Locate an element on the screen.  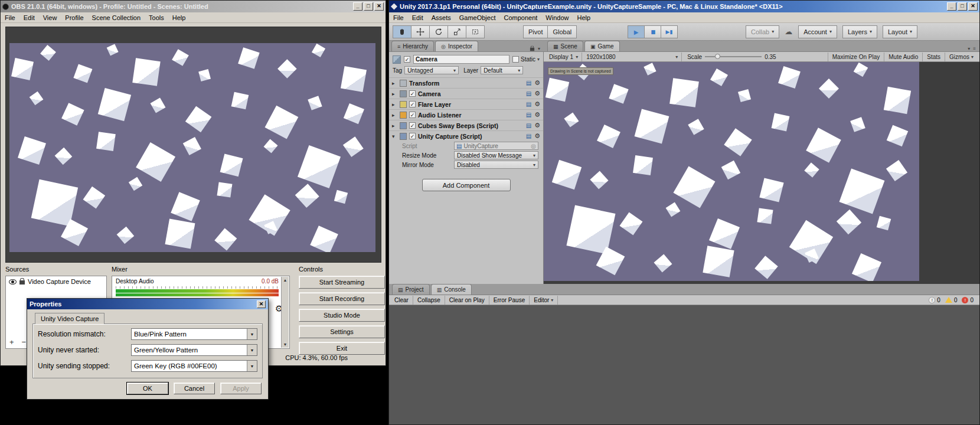
component-unity-capture-script: ▾✓Unity Capture (Script)▤⚙ is located at coordinates (466, 136).